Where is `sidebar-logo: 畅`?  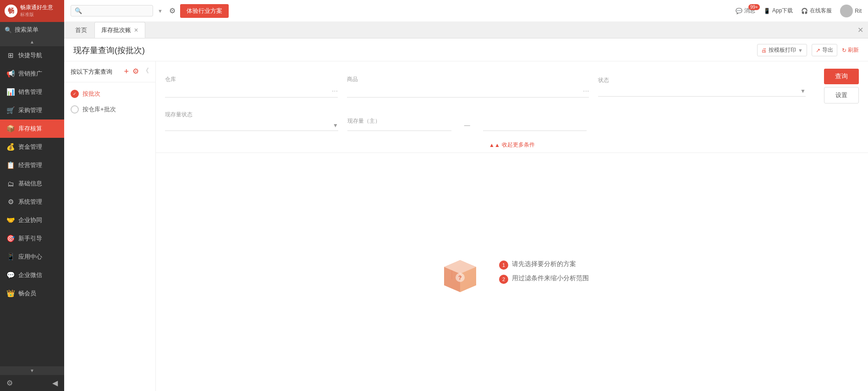
sidebar-logo: 畅 is located at coordinates (11, 11).